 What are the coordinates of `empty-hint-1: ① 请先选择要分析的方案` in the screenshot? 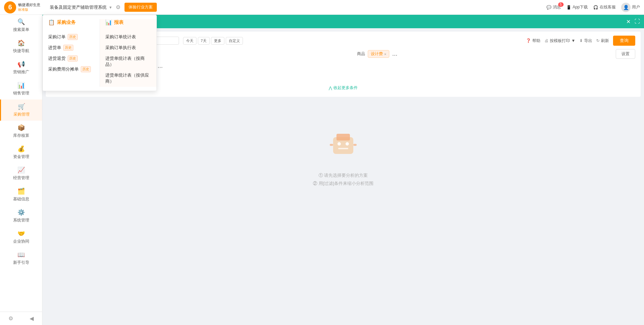 It's located at (343, 175).